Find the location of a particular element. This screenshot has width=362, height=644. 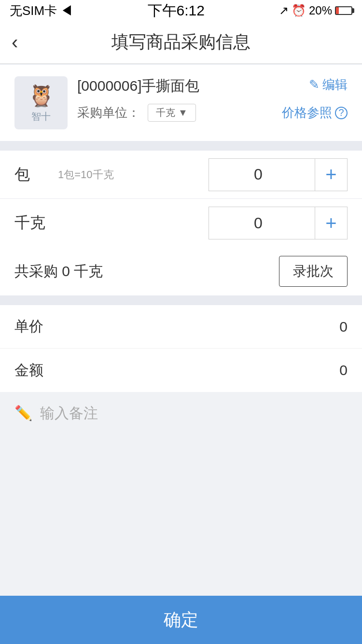

help-icon: ? is located at coordinates (341, 113).